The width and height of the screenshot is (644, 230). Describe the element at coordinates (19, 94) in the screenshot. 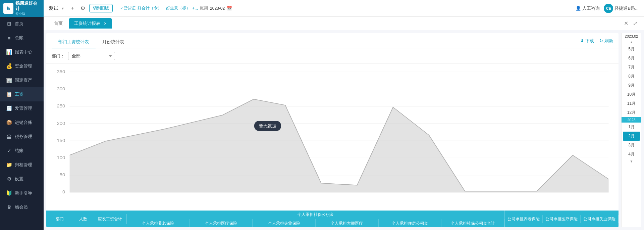

I see `sidebar-label-salary: 工资` at that location.